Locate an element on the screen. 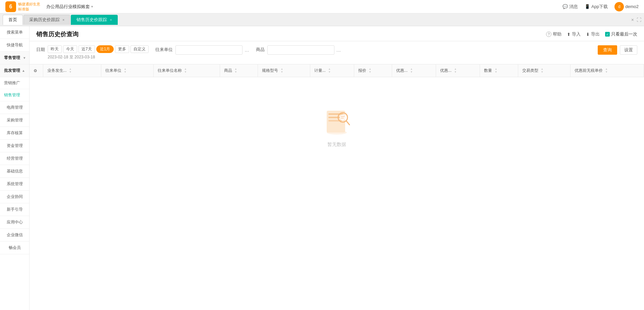 Image resolution: width=644 pixels, height=310 pixels. settings-button: 设置 is located at coordinates (629, 50).